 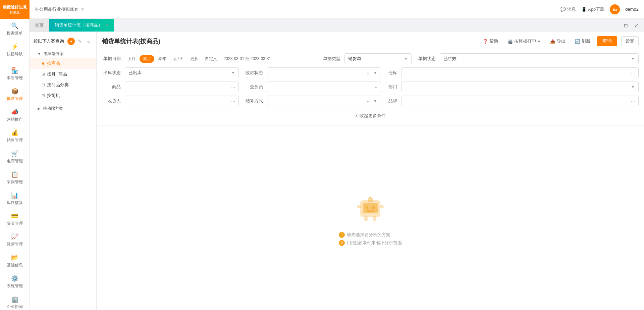 What do you see at coordinates (510, 42) in the screenshot?
I see `template-print-icon: 🖨️` at bounding box center [510, 42].